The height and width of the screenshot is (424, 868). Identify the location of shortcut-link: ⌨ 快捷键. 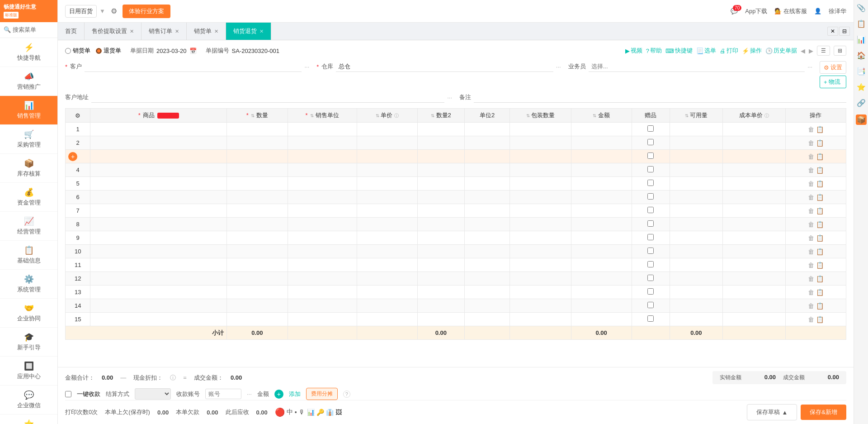
(679, 51).